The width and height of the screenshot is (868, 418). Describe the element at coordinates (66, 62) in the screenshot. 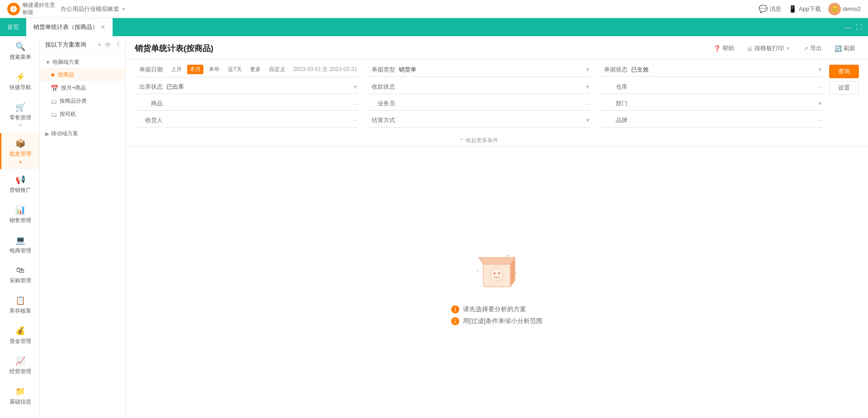

I see `desktop-scheme-label: 电脑端方案` at that location.